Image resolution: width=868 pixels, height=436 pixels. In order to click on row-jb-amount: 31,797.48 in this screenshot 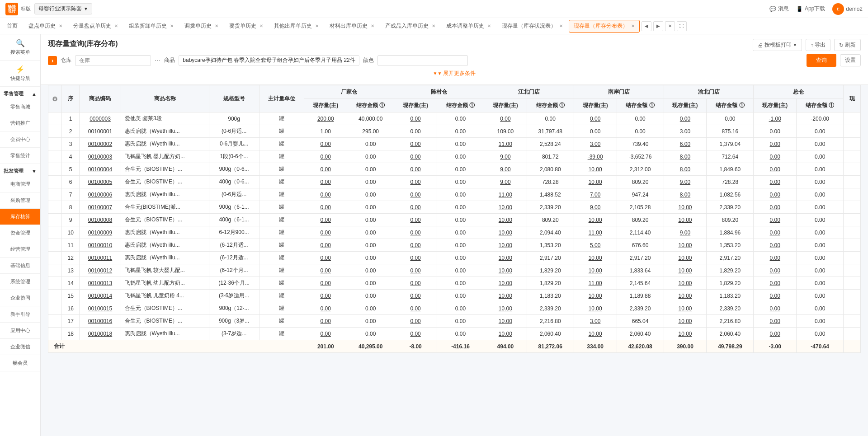, I will do `click(550, 131)`.